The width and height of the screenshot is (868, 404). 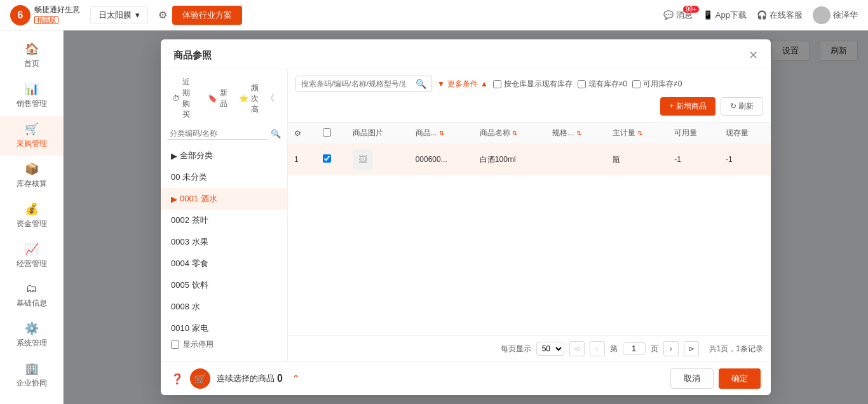 I want to click on th-code: 商品... ⇅, so click(x=441, y=133).